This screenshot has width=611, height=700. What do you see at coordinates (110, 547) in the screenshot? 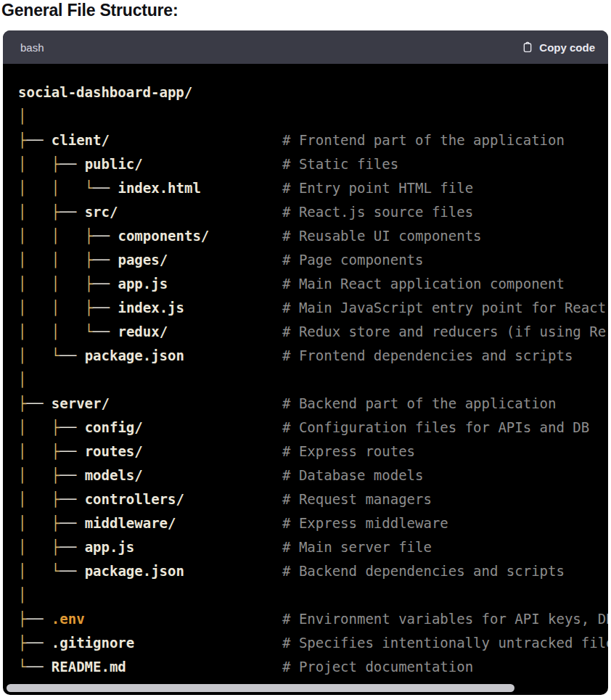
I see `tree-file-name: app.js` at bounding box center [110, 547].